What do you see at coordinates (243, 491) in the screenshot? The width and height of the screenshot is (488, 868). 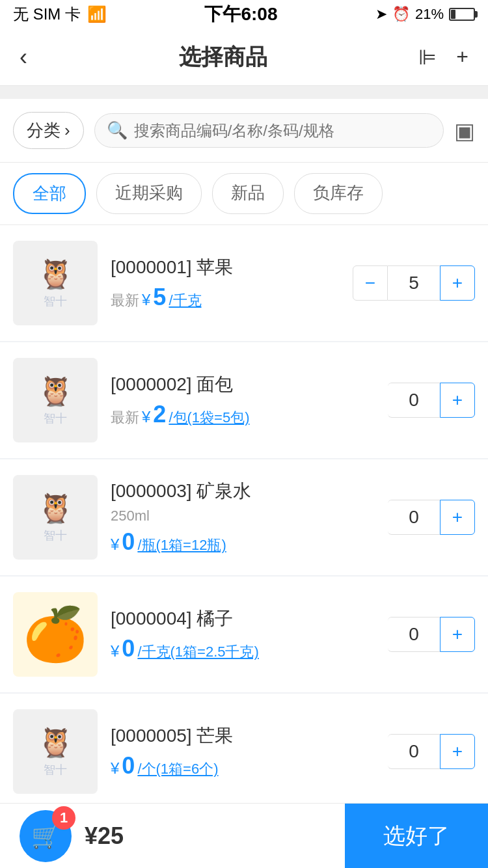 I see `product-name: [0000003] 矿泉水` at bounding box center [243, 491].